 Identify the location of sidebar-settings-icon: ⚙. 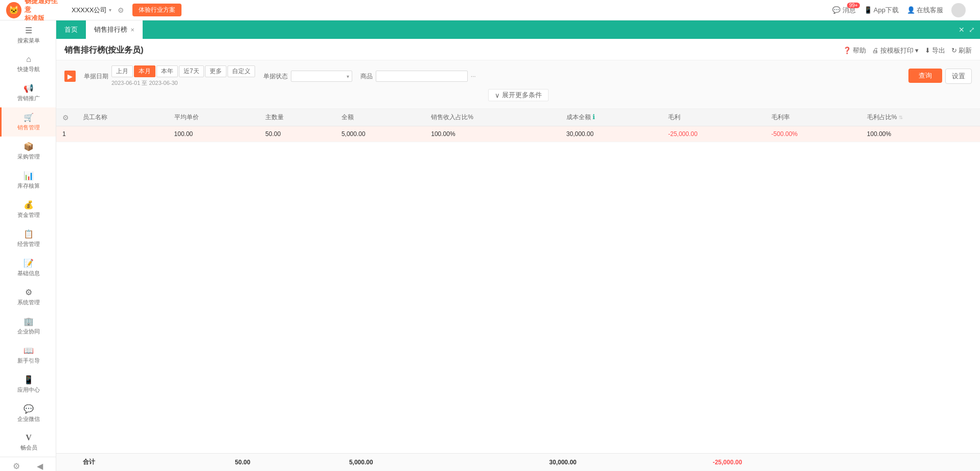
(16, 466).